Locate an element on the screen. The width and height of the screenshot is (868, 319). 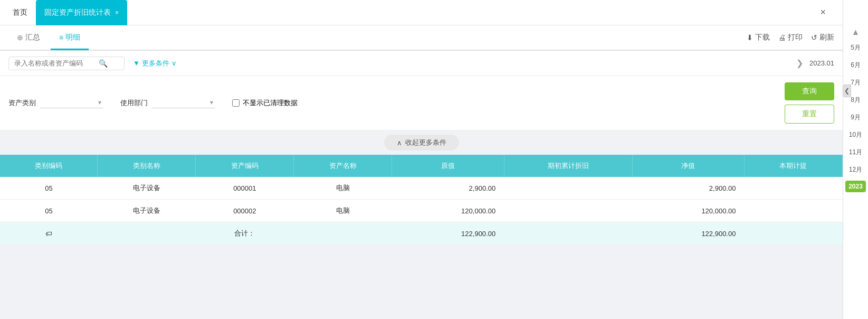
total-current-period is located at coordinates (793, 233).